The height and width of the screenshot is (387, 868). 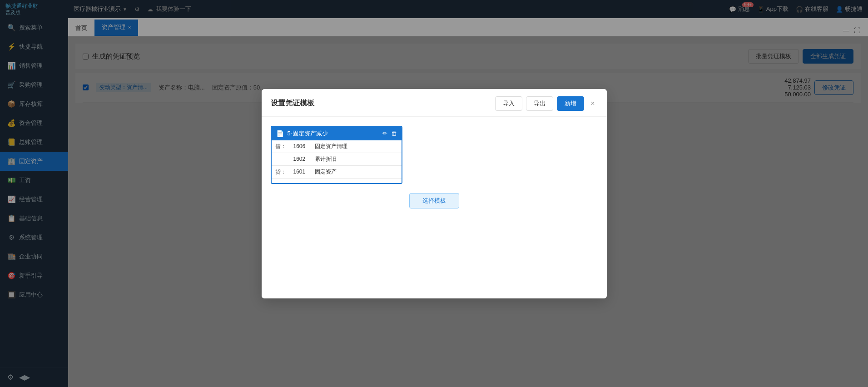 What do you see at coordinates (337, 172) in the screenshot?
I see `template-account-row: 贷： 1601 固定资产` at bounding box center [337, 172].